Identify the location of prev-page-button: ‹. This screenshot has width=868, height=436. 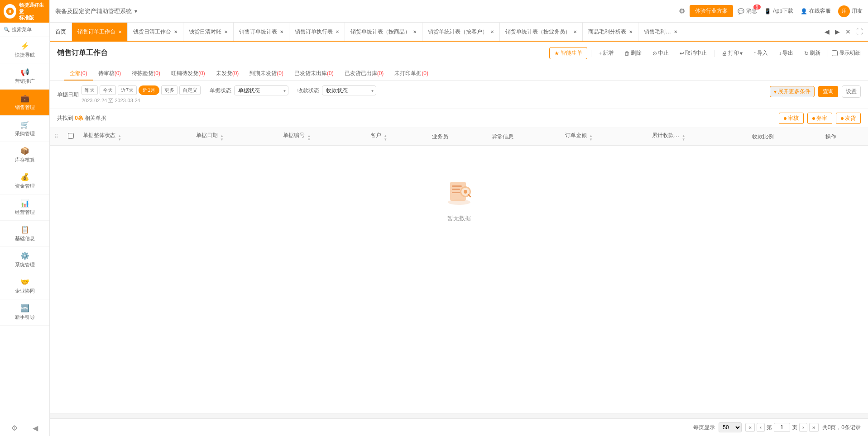
(761, 427).